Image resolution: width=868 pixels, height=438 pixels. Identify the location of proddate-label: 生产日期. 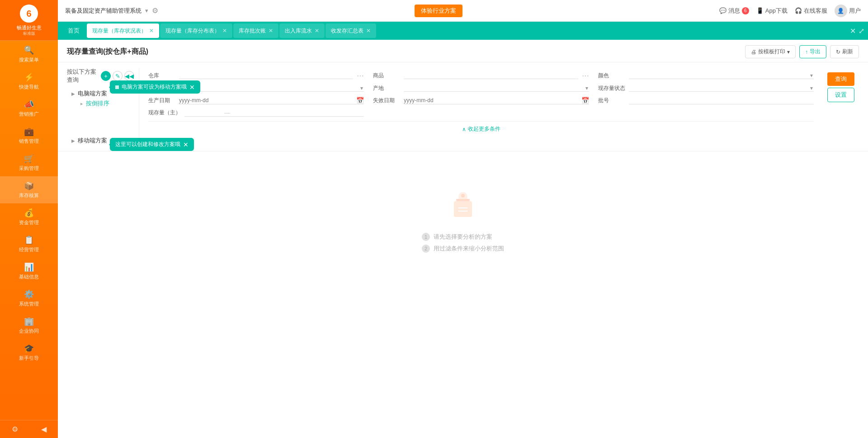
(162, 100).